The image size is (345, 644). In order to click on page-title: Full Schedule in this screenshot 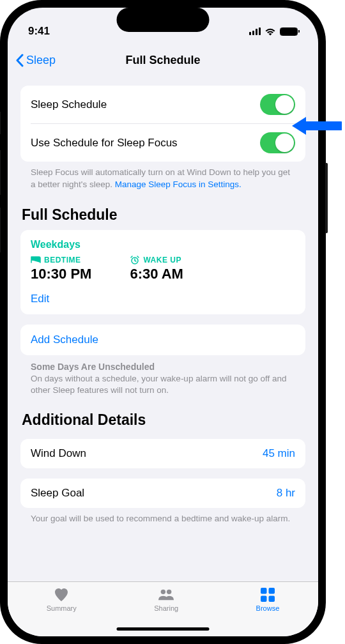, I will do `click(162, 60)`.